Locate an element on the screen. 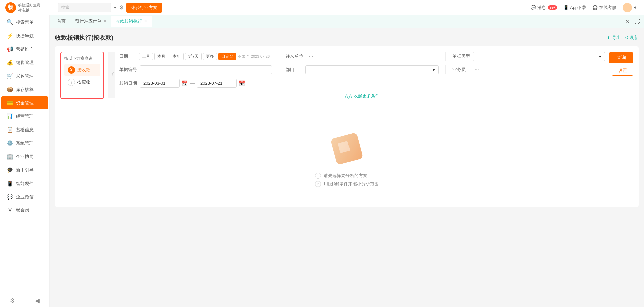 The image size is (644, 307). guide-icon: 🎓 is located at coordinates (10, 170).